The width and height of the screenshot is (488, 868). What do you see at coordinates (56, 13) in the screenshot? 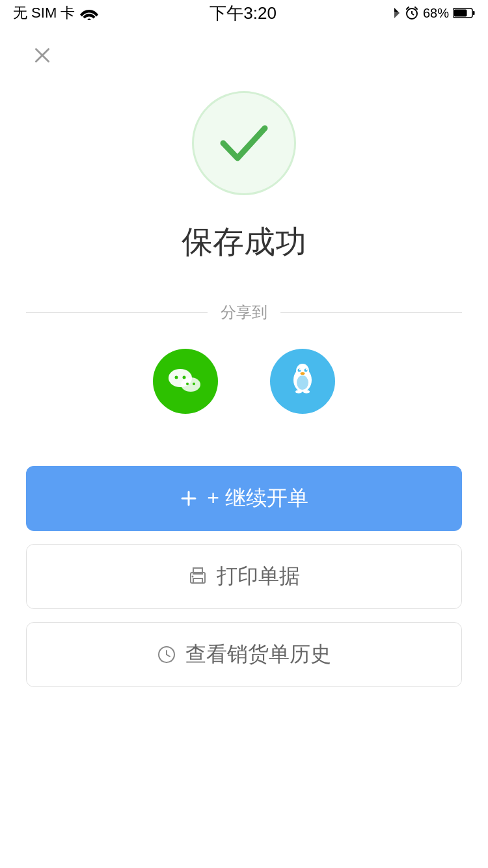
I see `status-left: 无 SIM 卡` at bounding box center [56, 13].